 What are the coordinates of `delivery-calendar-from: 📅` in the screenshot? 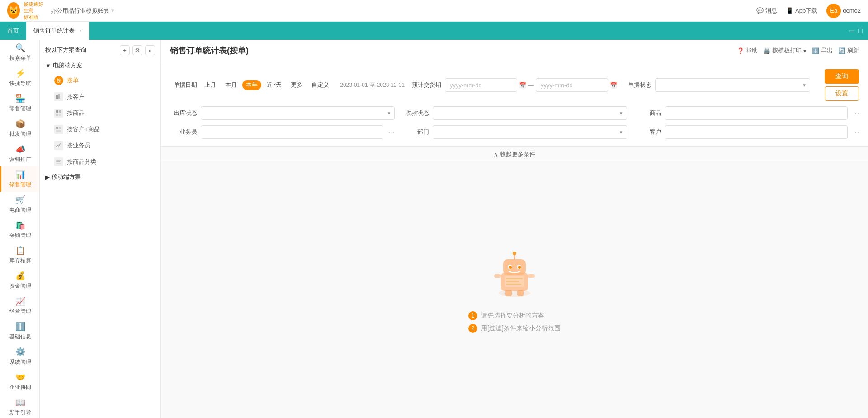 It's located at (523, 85).